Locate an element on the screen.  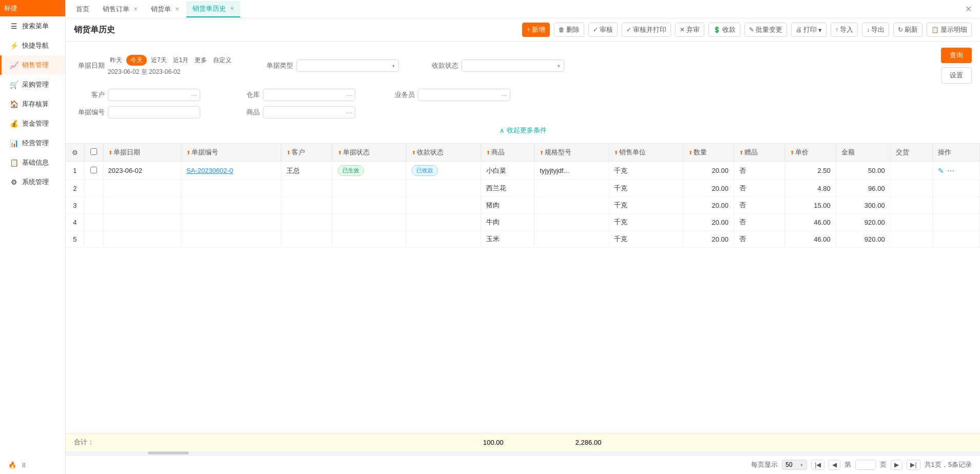
th-checkbox is located at coordinates (93, 153).